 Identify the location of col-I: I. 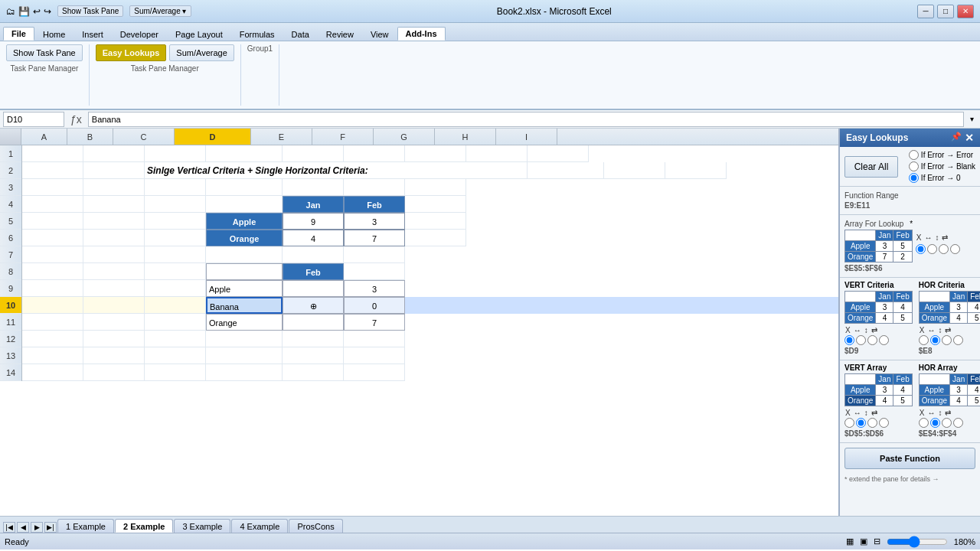
(527, 136).